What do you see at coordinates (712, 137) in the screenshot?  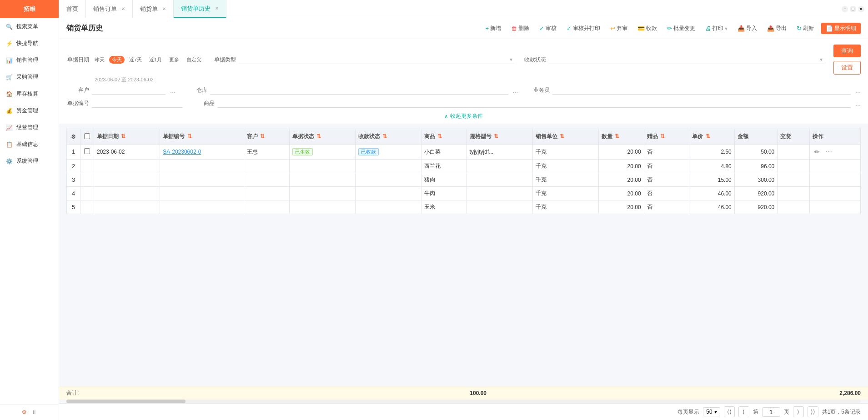 I see `col-price: 单价 ⇅` at bounding box center [712, 137].